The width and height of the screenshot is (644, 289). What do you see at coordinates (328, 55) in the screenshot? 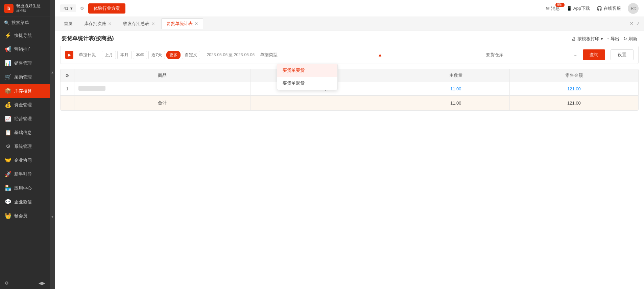
I see `type-filter-input` at bounding box center [328, 55].